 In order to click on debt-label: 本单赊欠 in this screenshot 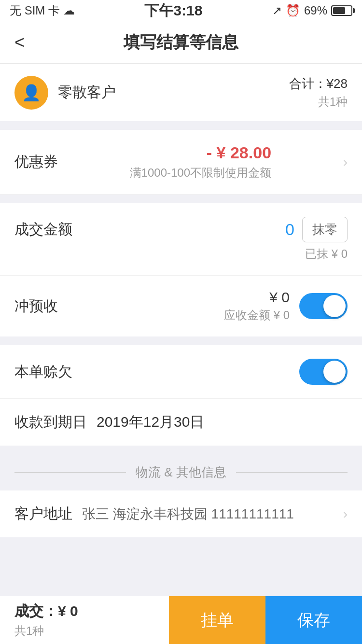, I will do `click(43, 372)`.